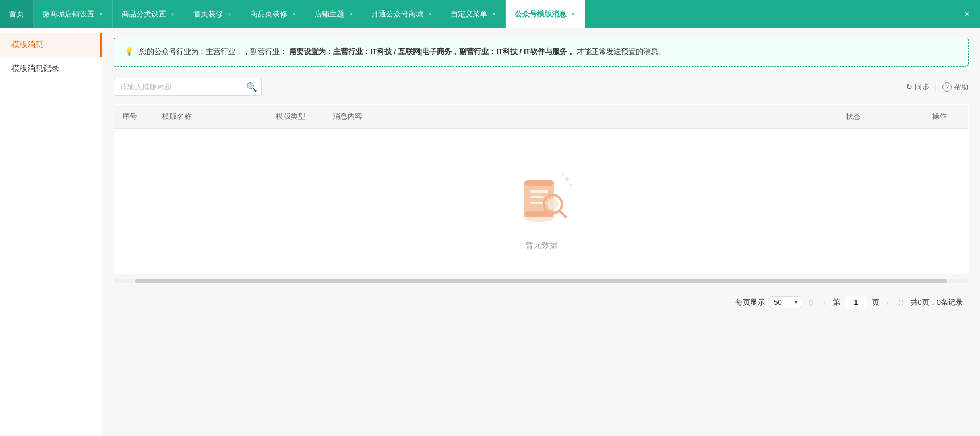 The width and height of the screenshot is (980, 436). What do you see at coordinates (856, 302) in the screenshot?
I see `page-number-input` at bounding box center [856, 302].